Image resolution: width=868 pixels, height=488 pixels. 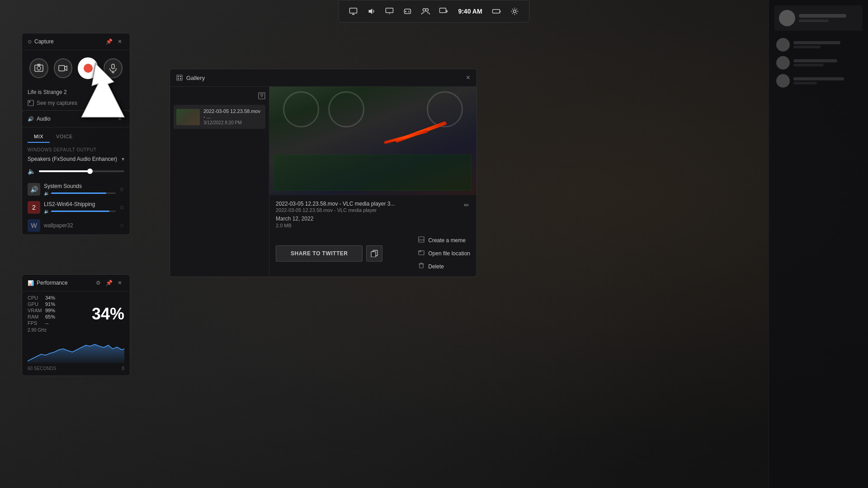 What do you see at coordinates (83, 211) in the screenshot?
I see `lis2-slider` at bounding box center [83, 211].